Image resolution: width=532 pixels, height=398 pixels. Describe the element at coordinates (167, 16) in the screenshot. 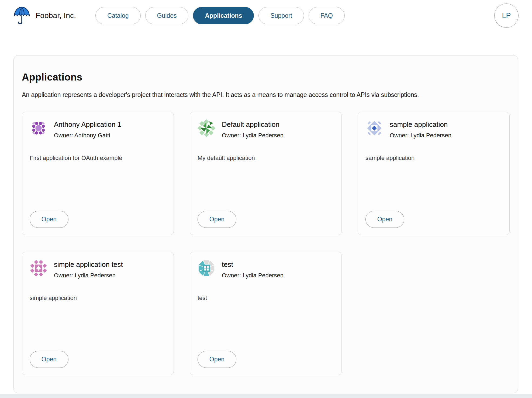

I see `nav-item-guides: Guides` at that location.